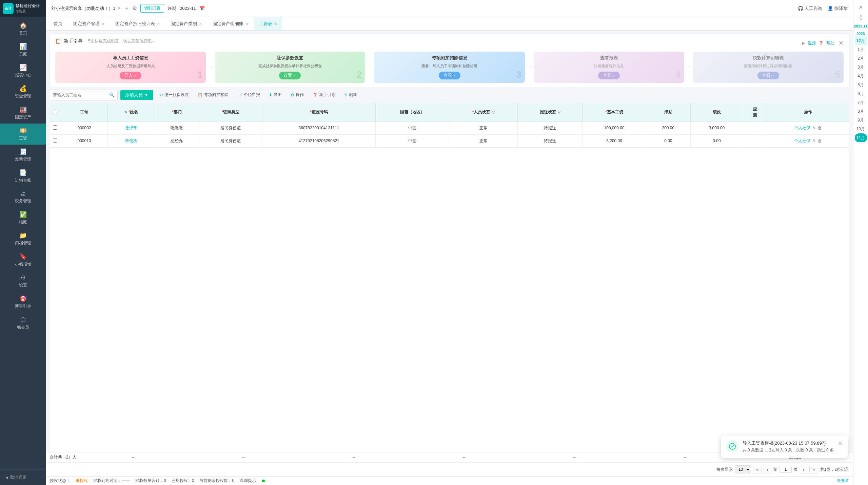  I want to click on help-label: 帮助, so click(830, 43).